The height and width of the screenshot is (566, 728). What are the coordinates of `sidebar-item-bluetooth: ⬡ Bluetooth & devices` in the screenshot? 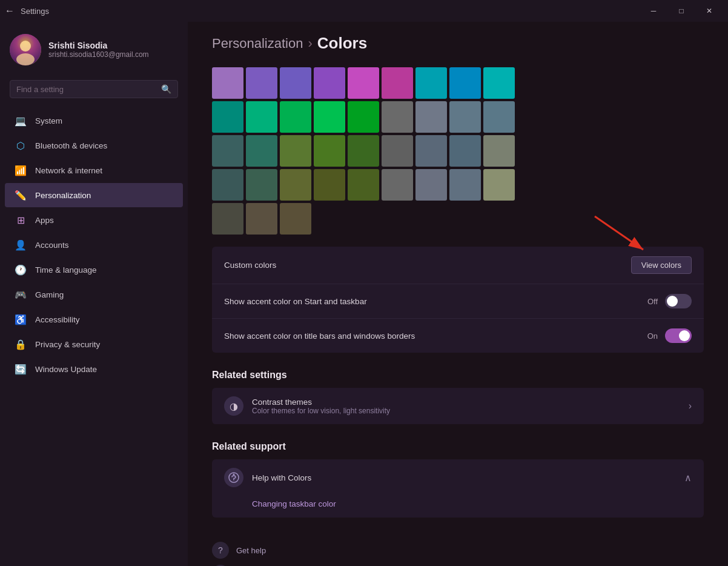 It's located at (94, 145).